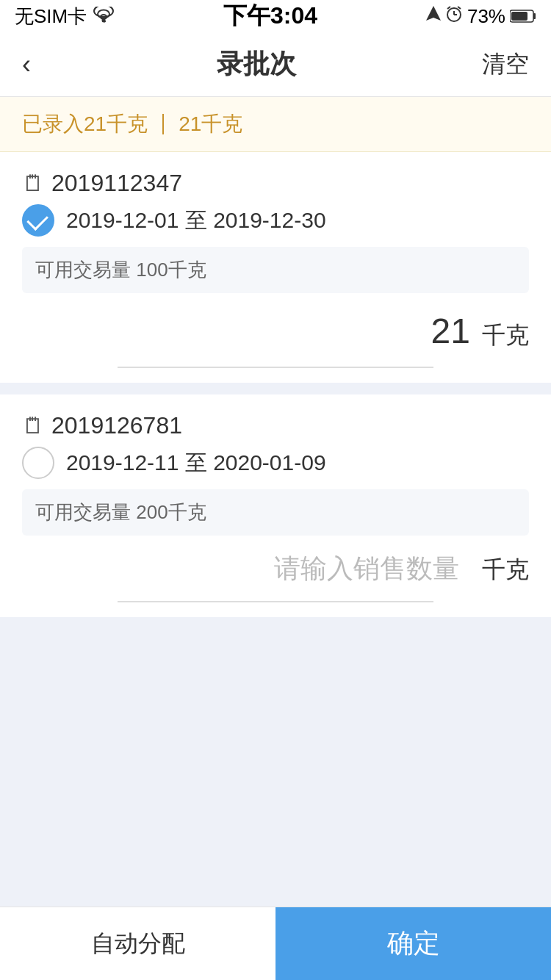 The height and width of the screenshot is (980, 551). I want to click on batch-date-row-1: 2019-12-01 至 2019-12-30, so click(276, 226).